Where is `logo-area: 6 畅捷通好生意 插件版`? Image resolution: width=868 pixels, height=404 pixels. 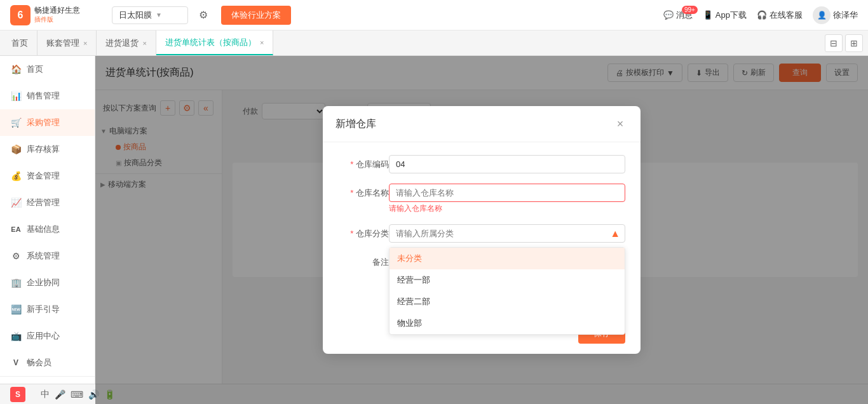 logo-area: 6 畅捷通好生意 插件版 is located at coordinates (58, 15).